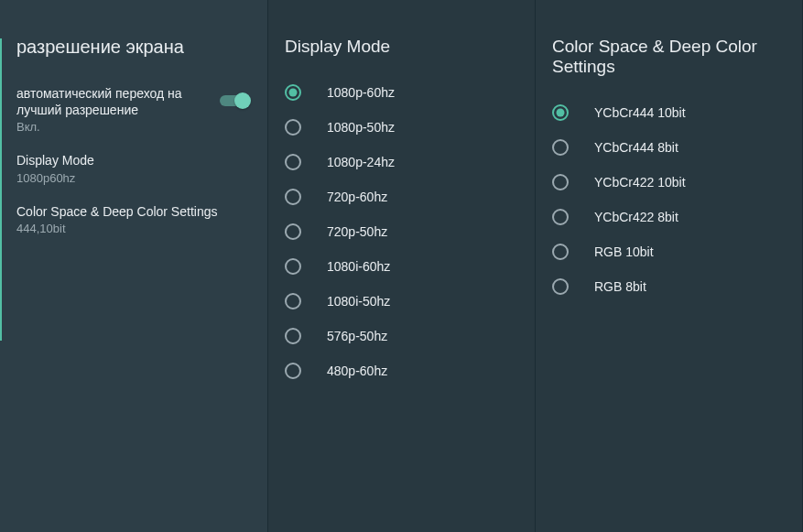 The width and height of the screenshot is (803, 532). Describe the element at coordinates (357, 371) in the screenshot. I see `radio-label: 480p-60hz` at that location.